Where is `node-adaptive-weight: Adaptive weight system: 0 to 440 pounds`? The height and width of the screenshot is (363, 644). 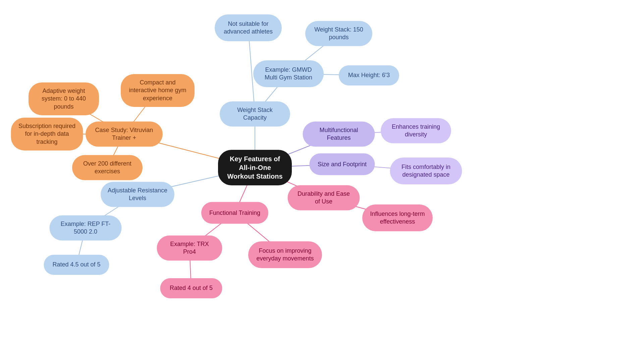
node-adaptive-weight: Adaptive weight system: 0 to 440 pounds is located at coordinates (64, 99).